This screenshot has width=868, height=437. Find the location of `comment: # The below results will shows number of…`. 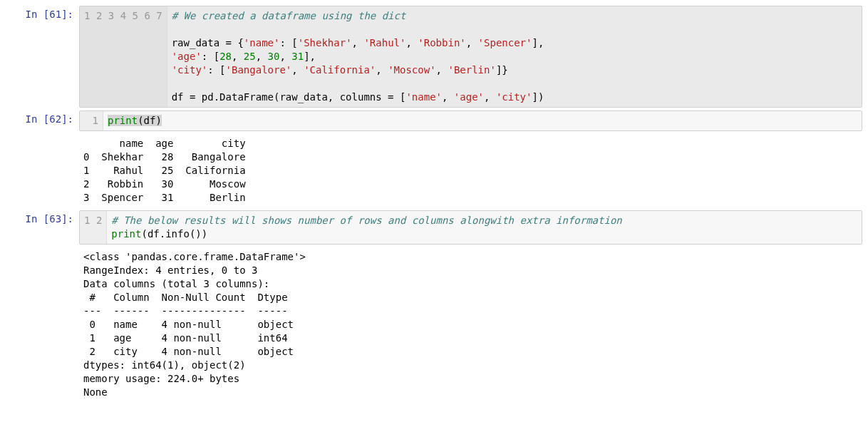

comment: # The below results will shows number of… is located at coordinates (366, 220).